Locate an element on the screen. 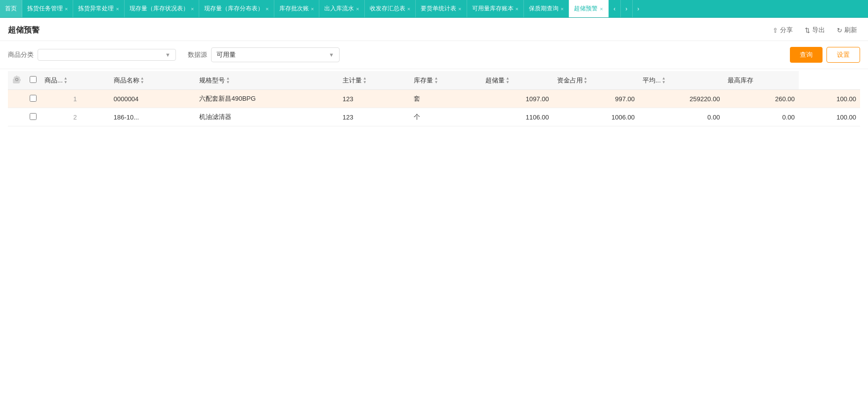  nav-tab-batch-close: × is located at coordinates (312, 9).